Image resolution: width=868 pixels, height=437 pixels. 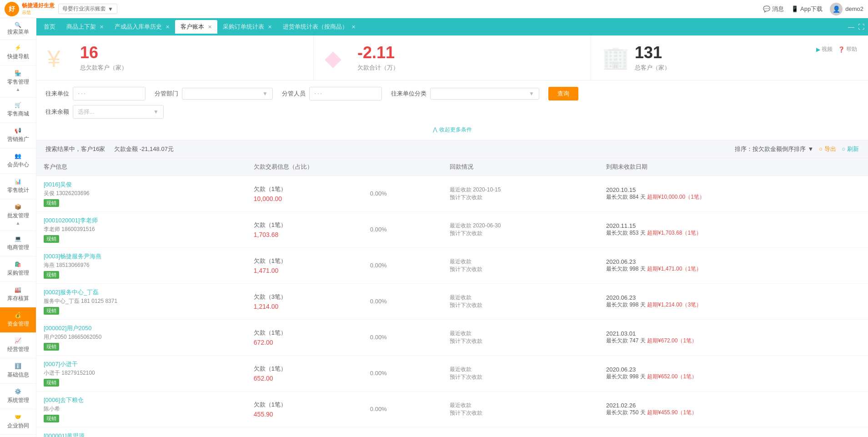 What do you see at coordinates (674, 269) in the screenshot?
I see `overdue-link: 超期¥1,471.00（1笔）` at bounding box center [674, 269].